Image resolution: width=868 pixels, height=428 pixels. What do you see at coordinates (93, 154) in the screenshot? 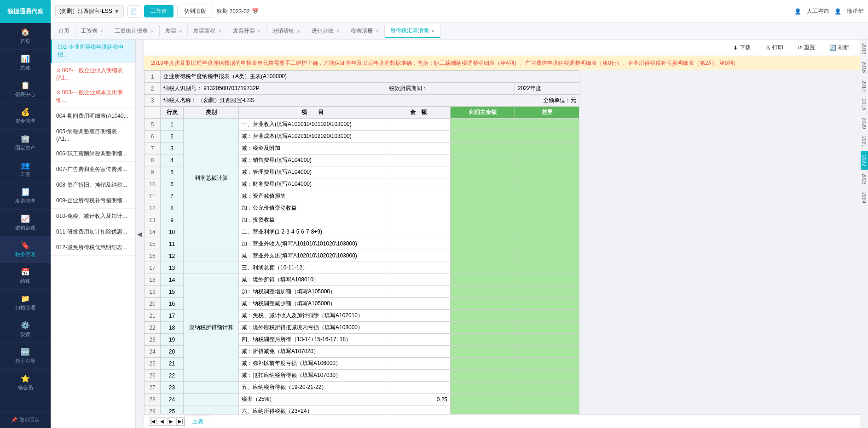
I see `form-item-006: 006-职工薪酬纳税调整明细...` at bounding box center [93, 154].